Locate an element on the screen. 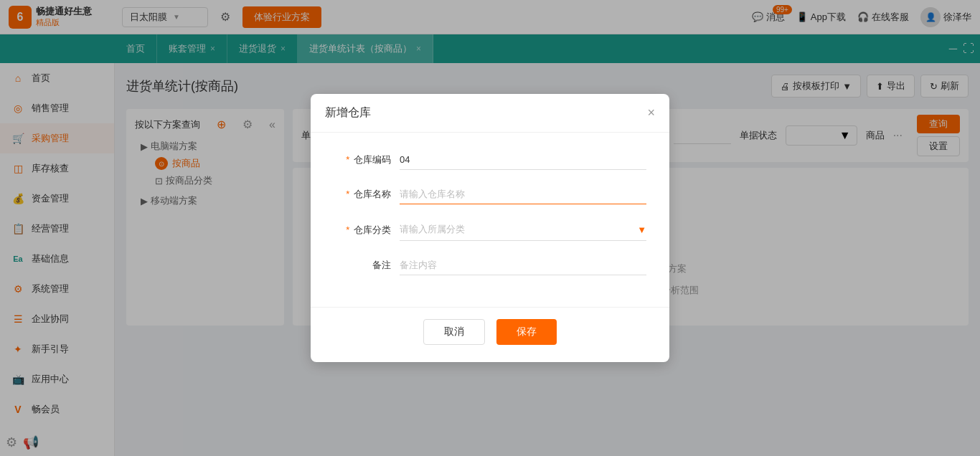 The width and height of the screenshot is (980, 456). warehouse-name-row: * 仓库名称 is located at coordinates (490, 194).